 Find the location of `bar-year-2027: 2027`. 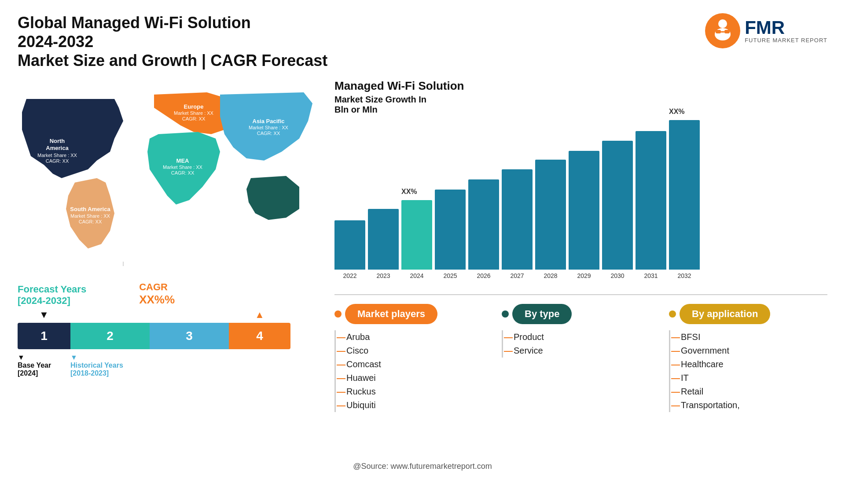

bar-year-2027: 2027 is located at coordinates (517, 276).